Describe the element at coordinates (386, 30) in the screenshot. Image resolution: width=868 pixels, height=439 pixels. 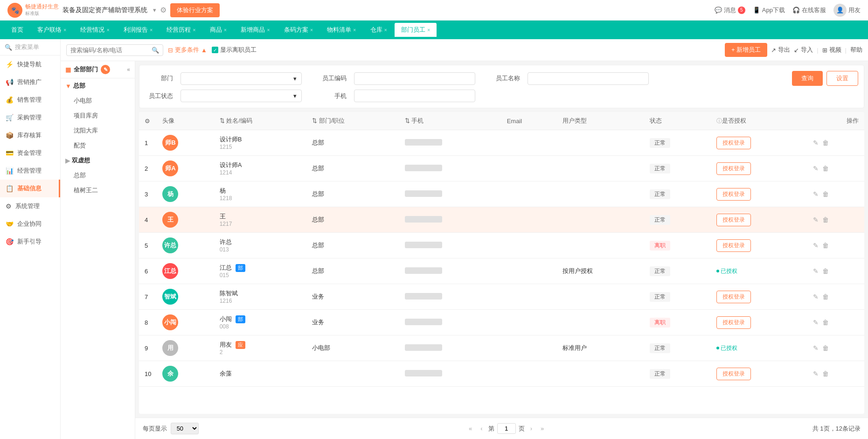
I see `tab-warehouse-close: ×` at that location.